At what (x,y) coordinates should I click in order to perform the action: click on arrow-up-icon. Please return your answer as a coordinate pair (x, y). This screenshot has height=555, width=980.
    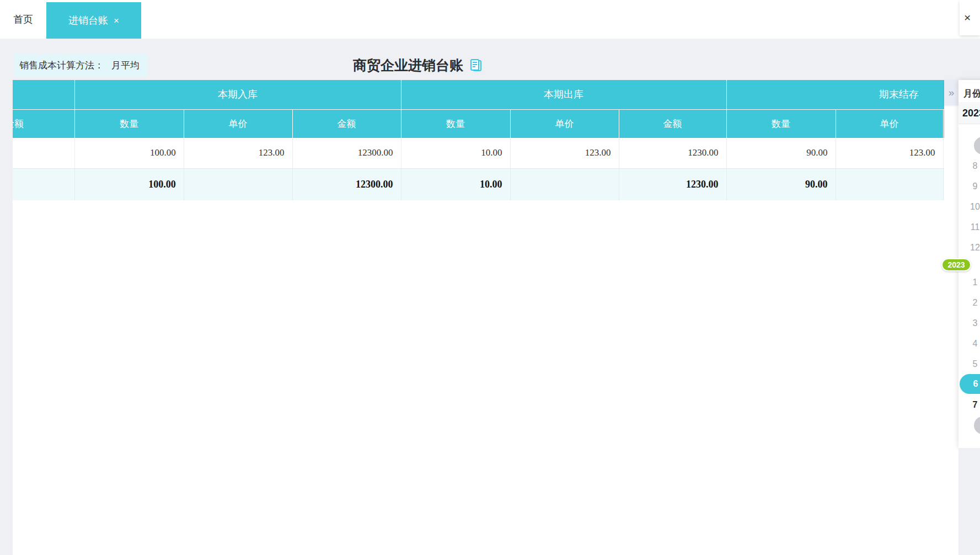
    Looking at the image, I should click on (977, 146).